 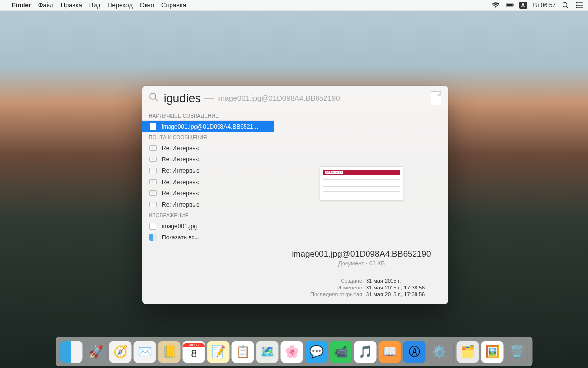 I want to click on wifi-icon, so click(x=496, y=5).